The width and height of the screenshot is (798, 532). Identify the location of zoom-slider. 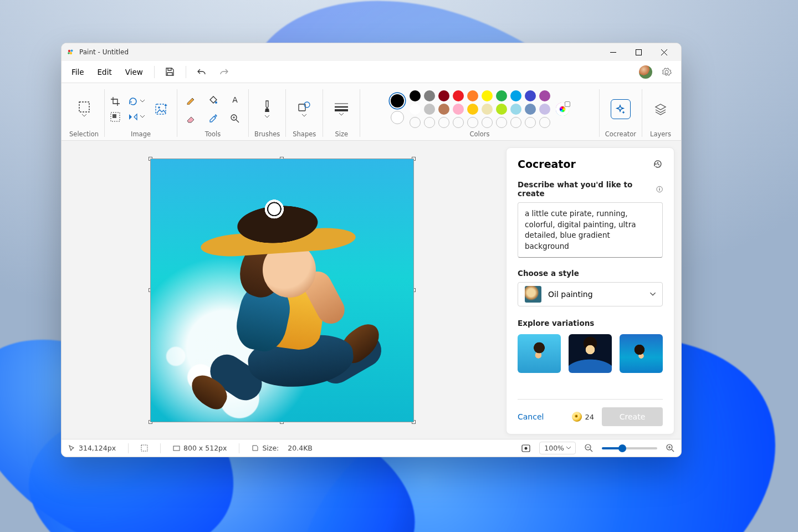
(630, 448).